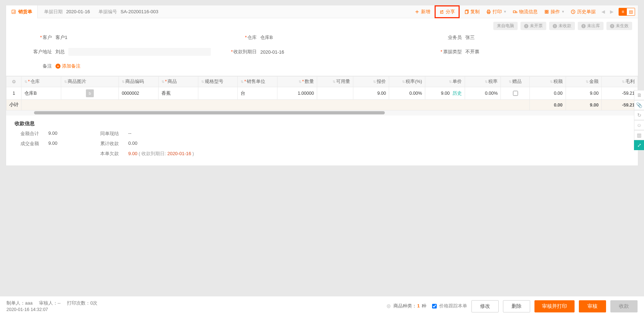  Describe the element at coordinates (562, 26) in the screenshot. I see `chip-uncollected: !未收款` at that location.